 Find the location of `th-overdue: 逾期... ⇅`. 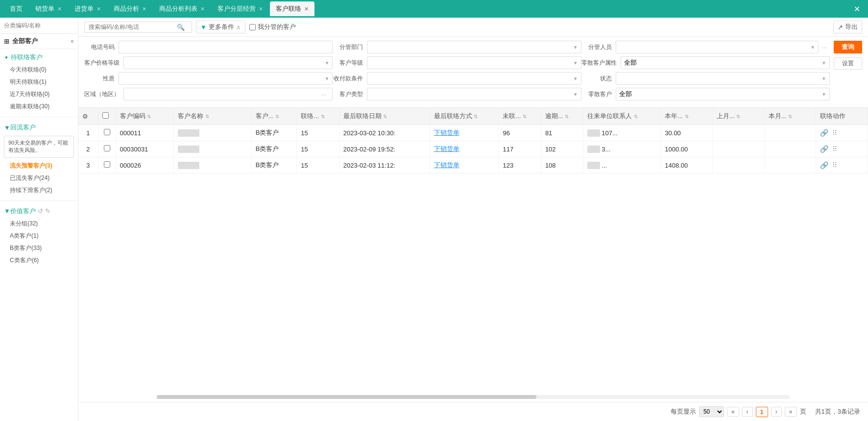

th-overdue: 逾期... ⇅ is located at coordinates (562, 117).